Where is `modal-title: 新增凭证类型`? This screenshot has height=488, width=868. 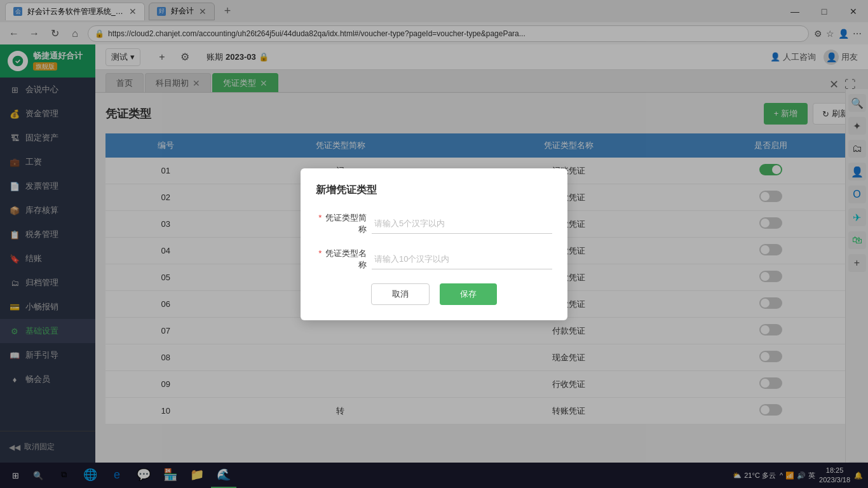 modal-title: 新增凭证类型 is located at coordinates (434, 191).